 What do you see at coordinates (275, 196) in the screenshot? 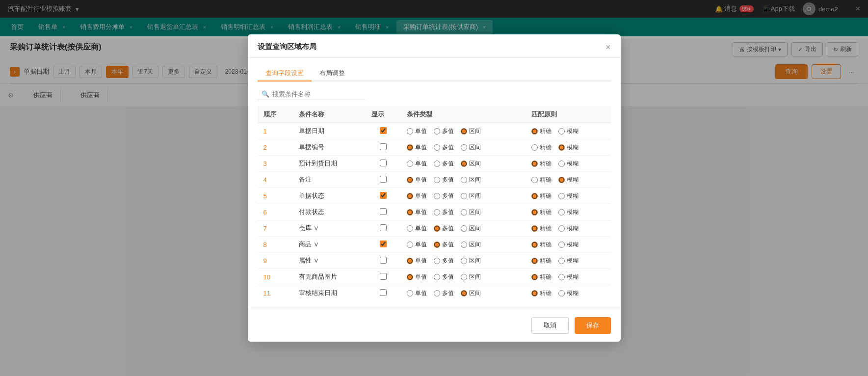
I see `row-order: 5` at bounding box center [275, 196].